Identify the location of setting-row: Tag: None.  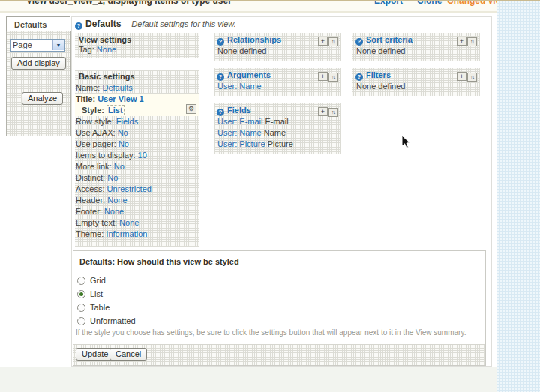
(136, 49).